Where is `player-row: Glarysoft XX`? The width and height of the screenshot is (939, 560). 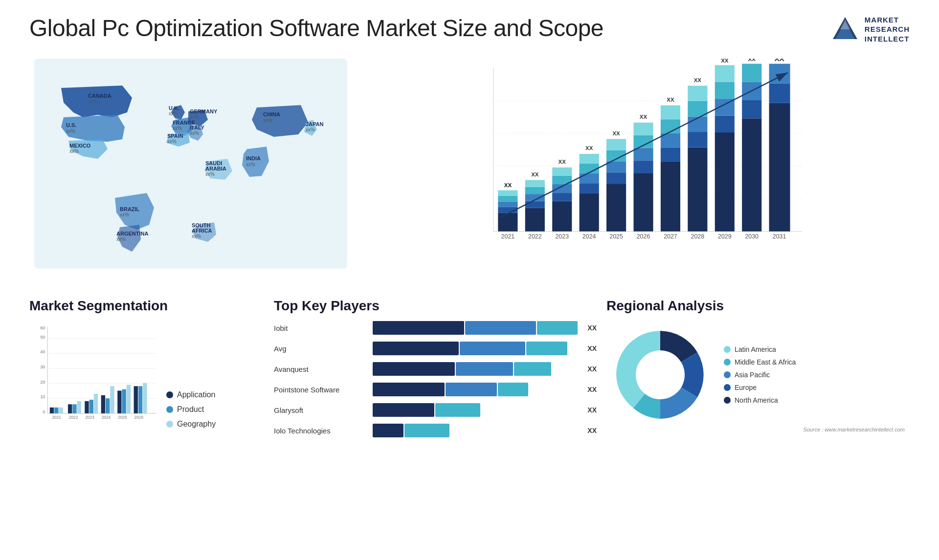
player-row: Glarysoft XX is located at coordinates (435, 410).